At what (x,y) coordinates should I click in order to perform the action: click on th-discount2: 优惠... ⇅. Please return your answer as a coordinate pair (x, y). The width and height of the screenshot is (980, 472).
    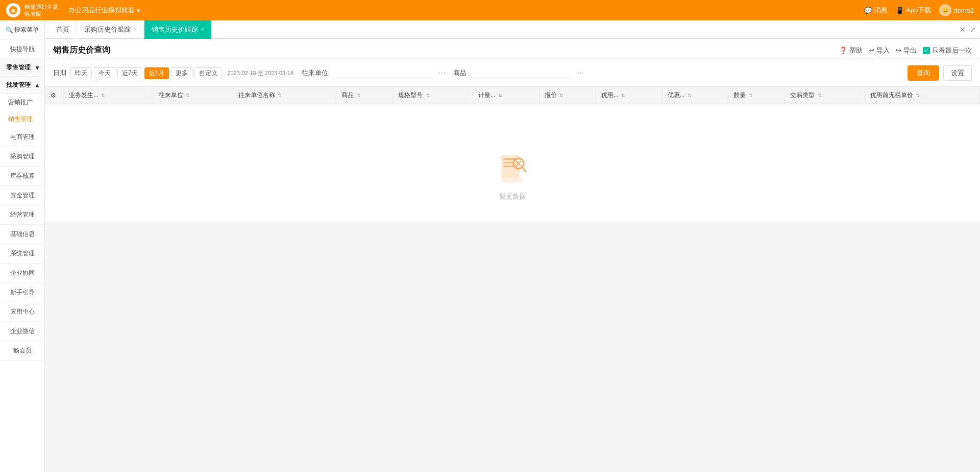
    Looking at the image, I should click on (695, 96).